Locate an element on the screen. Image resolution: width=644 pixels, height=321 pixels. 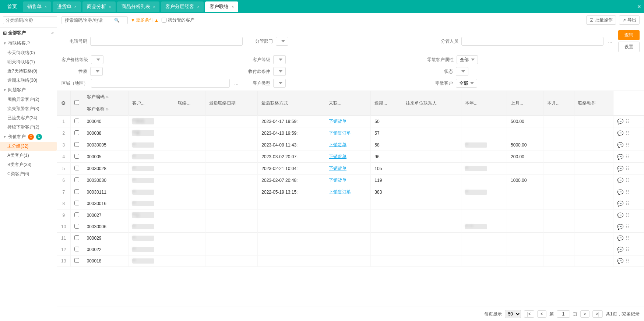
sidebar-collapse-icon: « is located at coordinates (52, 33).